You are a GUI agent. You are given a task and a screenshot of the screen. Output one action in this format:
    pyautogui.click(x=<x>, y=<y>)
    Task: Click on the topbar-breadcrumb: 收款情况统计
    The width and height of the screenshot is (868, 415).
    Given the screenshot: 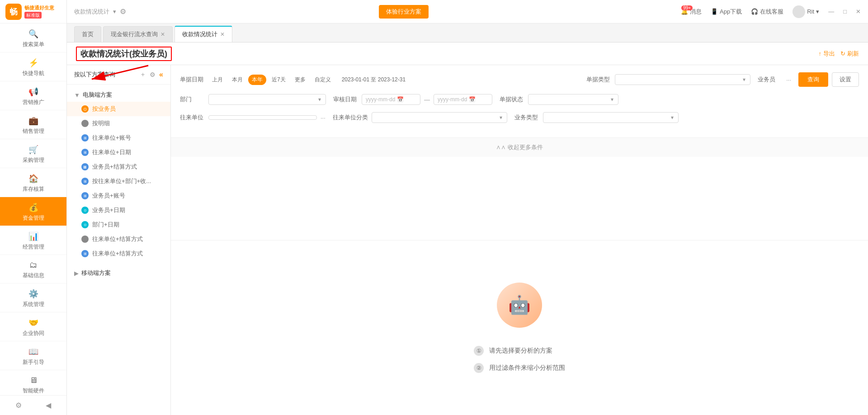 What is the action you would take?
    pyautogui.click(x=92, y=12)
    